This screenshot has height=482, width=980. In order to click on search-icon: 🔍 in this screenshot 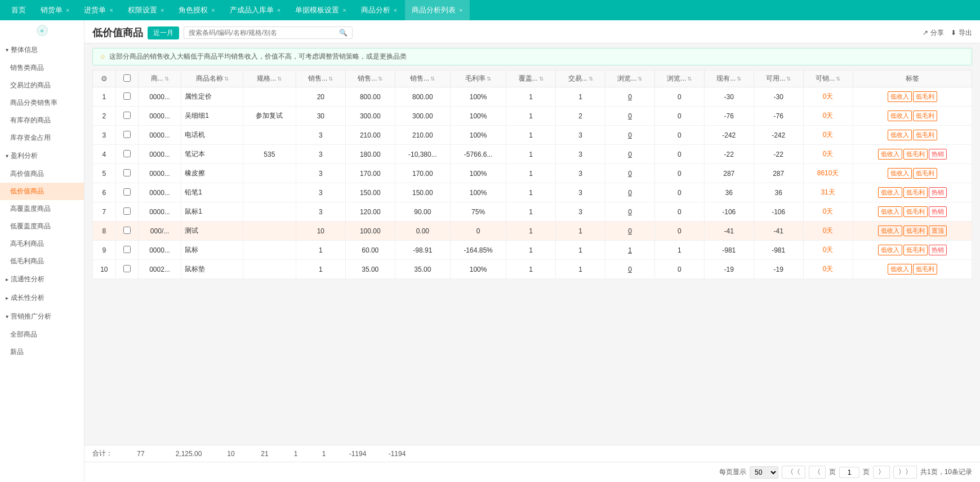, I will do `click(344, 33)`.